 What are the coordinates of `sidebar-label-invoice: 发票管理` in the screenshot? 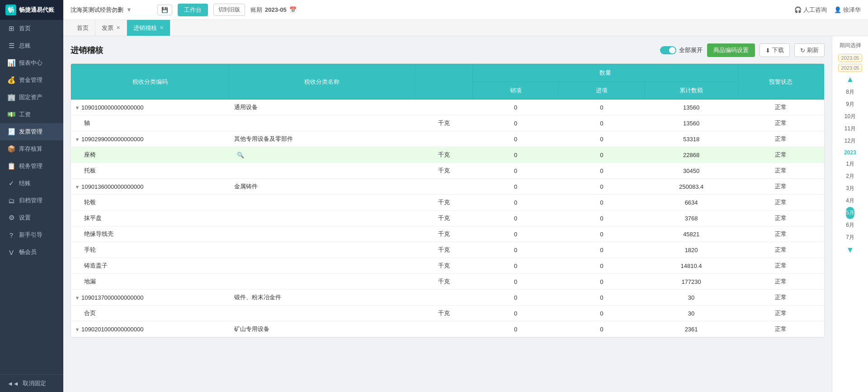 It's located at (31, 132).